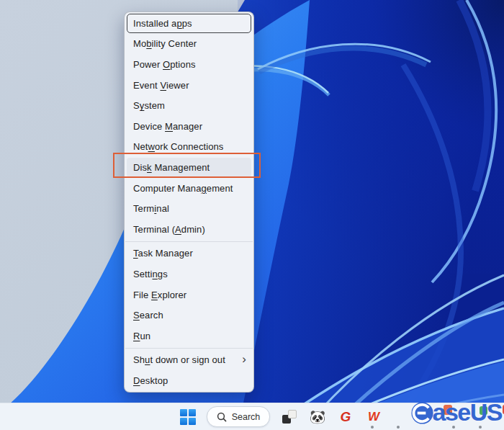  I want to click on menu-item-device-manager: Device Manager, so click(189, 127).